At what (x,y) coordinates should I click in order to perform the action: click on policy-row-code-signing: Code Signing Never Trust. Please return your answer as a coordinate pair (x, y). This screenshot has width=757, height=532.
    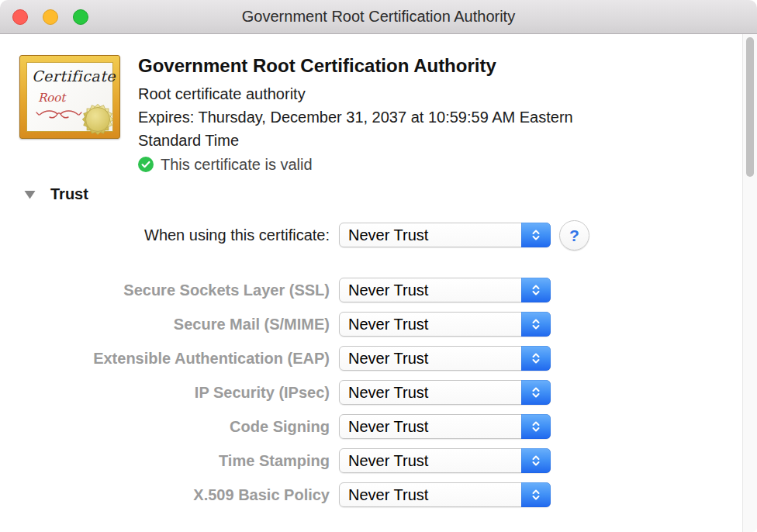
    Looking at the image, I should click on (275, 427).